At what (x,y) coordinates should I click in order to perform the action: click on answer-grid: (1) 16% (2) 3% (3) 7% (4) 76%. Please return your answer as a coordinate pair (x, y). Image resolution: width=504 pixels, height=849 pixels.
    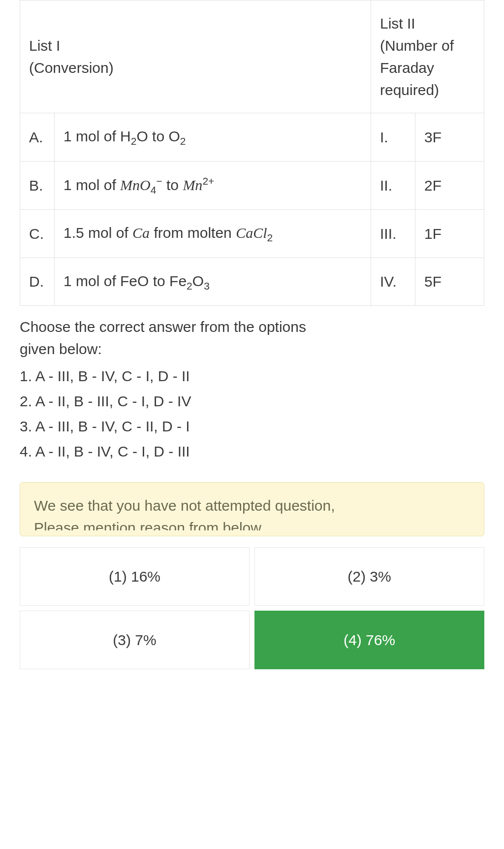
    Looking at the image, I should click on (252, 608).